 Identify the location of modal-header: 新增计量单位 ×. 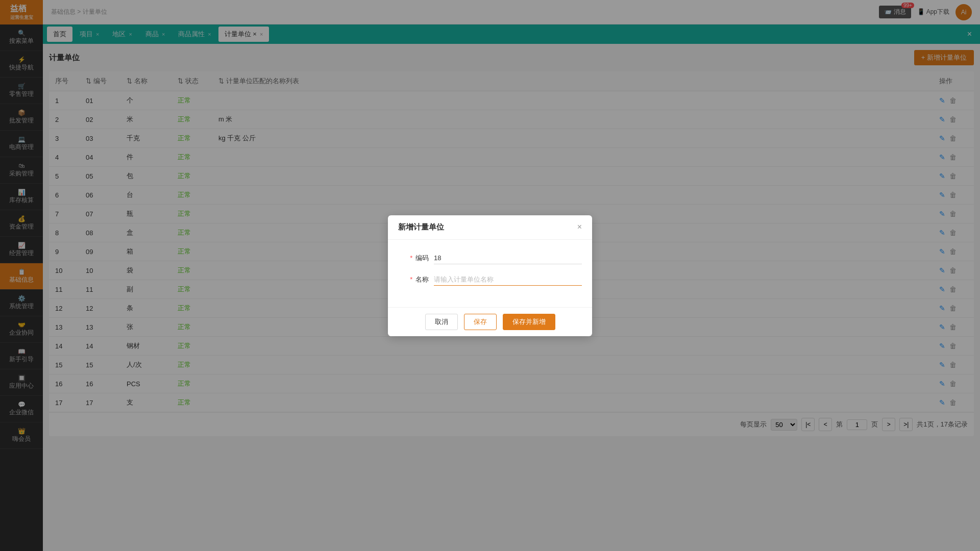
(490, 228).